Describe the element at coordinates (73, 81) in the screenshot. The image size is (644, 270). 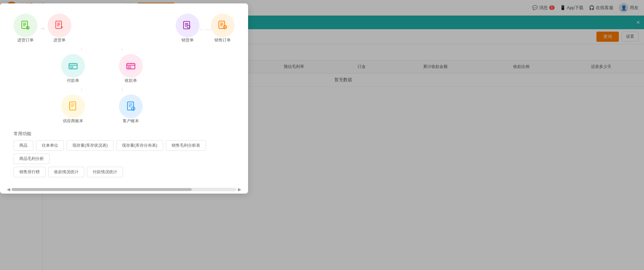
I see `payment-bill-label: 付款单` at that location.